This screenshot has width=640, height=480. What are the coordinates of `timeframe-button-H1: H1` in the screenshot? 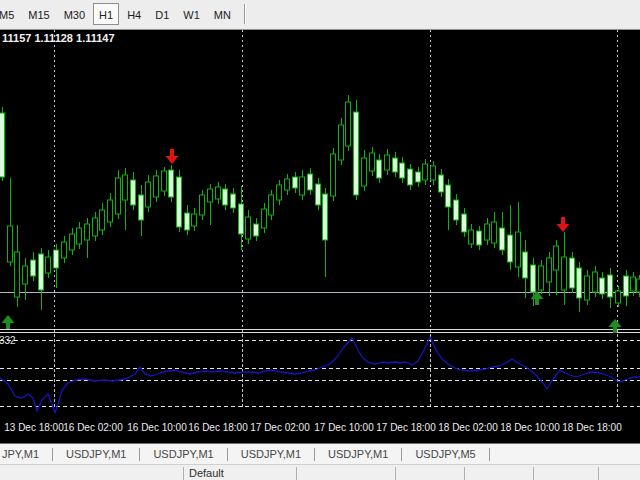 It's located at (106, 14).